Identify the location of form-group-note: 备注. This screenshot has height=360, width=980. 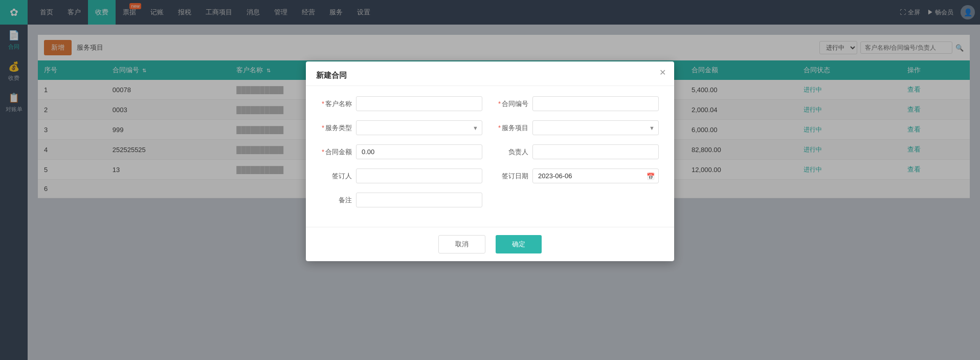
(402, 200).